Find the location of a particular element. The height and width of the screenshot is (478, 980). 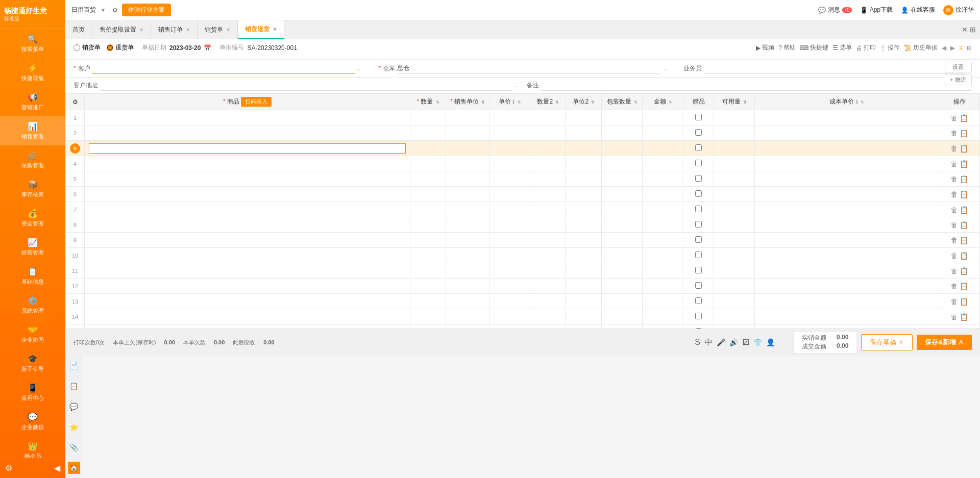

qty-sort-arrows: ⇅ is located at coordinates (438, 102).